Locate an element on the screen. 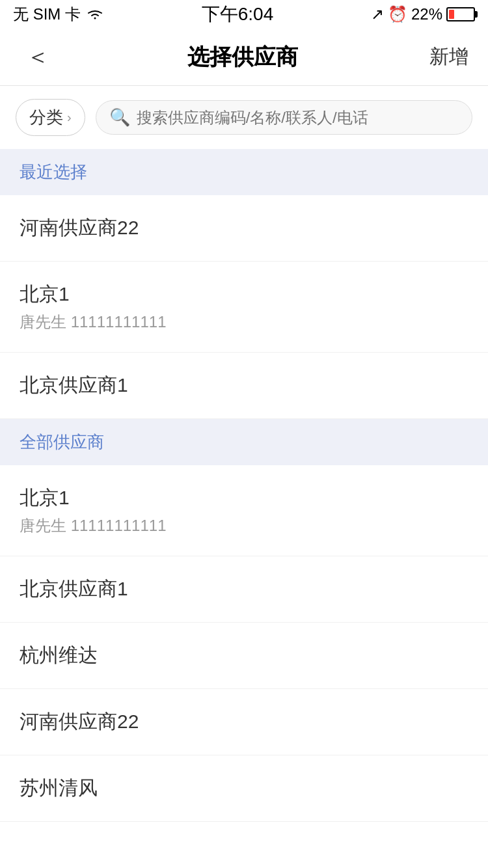  list-item: 杭州维达 is located at coordinates (244, 656).